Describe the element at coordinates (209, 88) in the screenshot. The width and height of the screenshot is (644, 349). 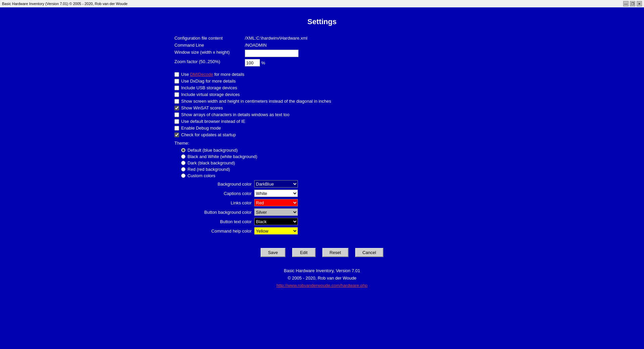
I see `usb-label: Include USB storage devices` at that location.